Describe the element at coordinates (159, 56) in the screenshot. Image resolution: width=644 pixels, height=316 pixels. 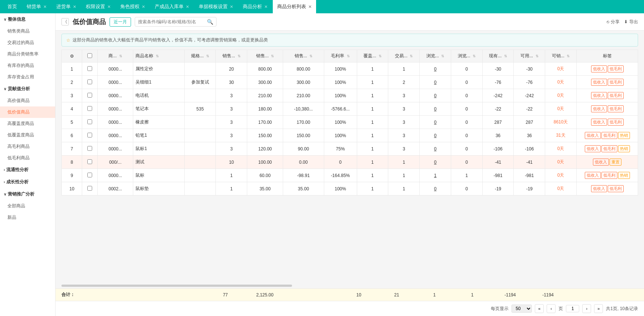
I see `th-name: 商品名称 ⇅` at that location.